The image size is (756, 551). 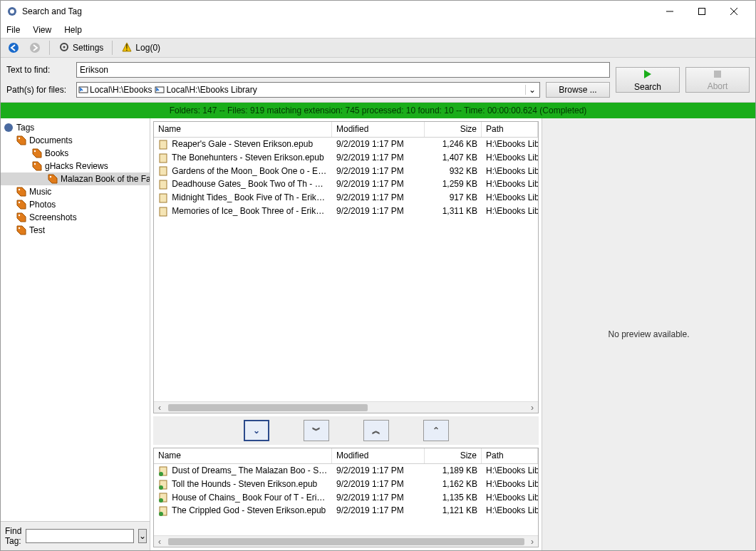 What do you see at coordinates (205, 90) in the screenshot?
I see `path-chip-1: Local\H:\Ebooks Library` at bounding box center [205, 90].